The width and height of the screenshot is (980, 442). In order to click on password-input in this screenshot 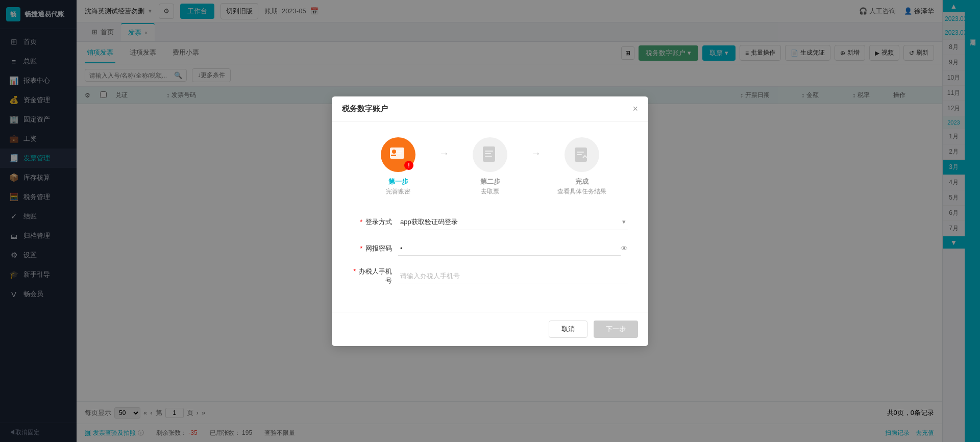, I will do `click(509, 249)`.